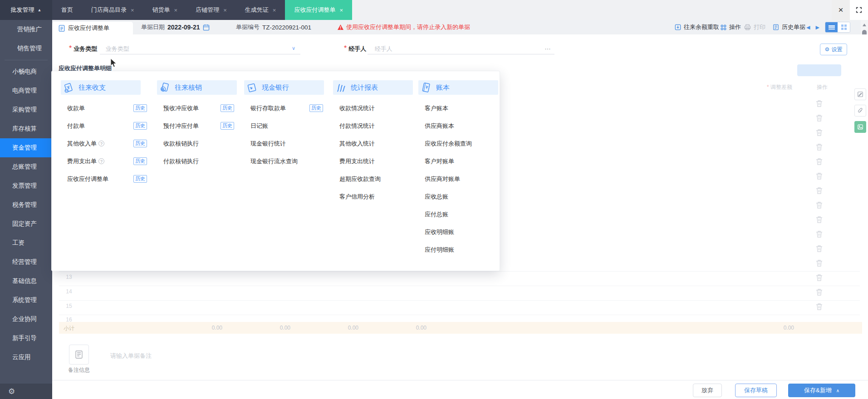  What do you see at coordinates (26, 186) in the screenshot?
I see `sidebar-item-invoice: 发票管理` at bounding box center [26, 186].